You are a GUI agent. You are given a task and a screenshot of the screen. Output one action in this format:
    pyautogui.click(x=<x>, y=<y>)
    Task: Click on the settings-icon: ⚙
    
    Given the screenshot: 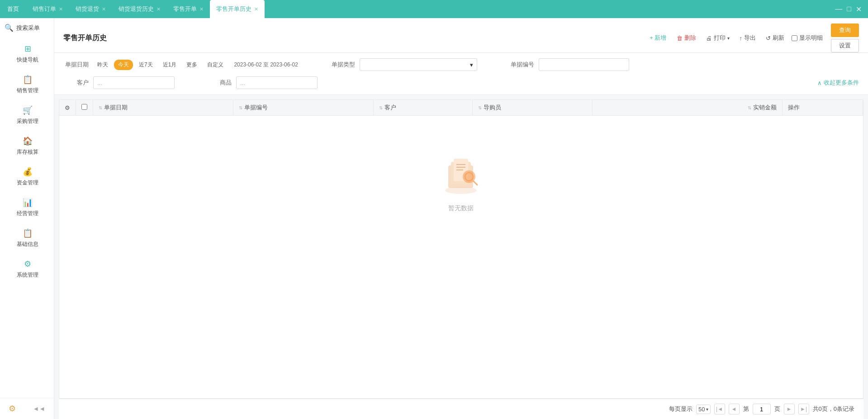 What is the action you would take?
    pyautogui.click(x=12, y=409)
    